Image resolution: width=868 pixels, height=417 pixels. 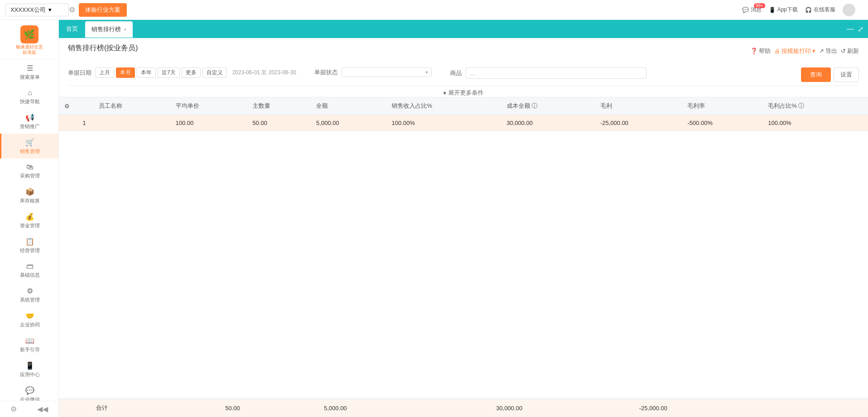 I want to click on sidebar-item-search: ☰ 搜索菜单, so click(x=29, y=72).